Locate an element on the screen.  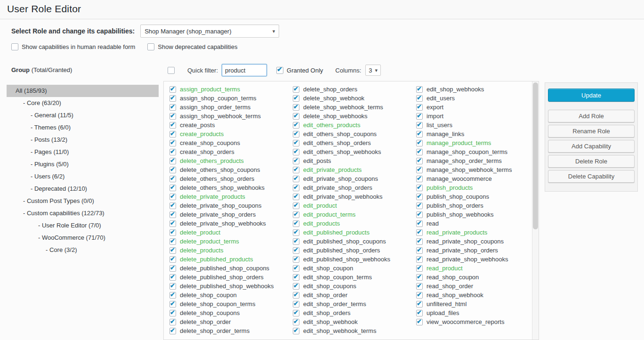
tree-item: All (185/93) is located at coordinates (83, 91).